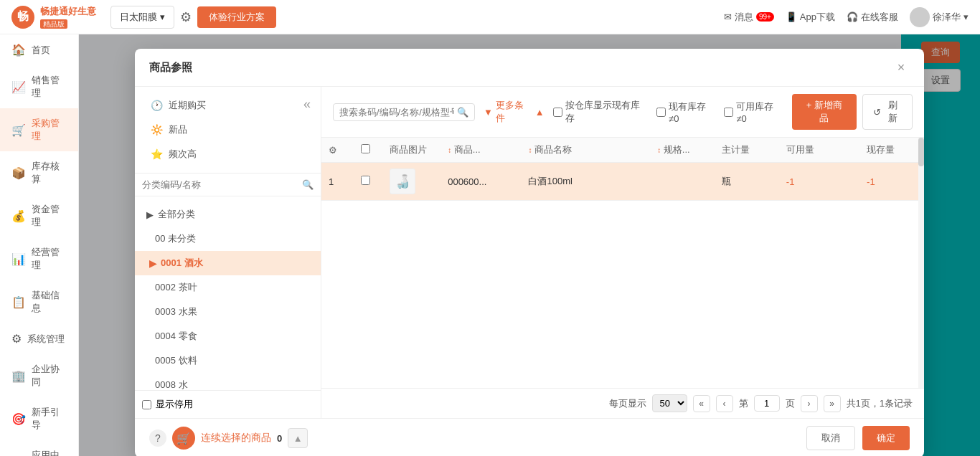 The width and height of the screenshot is (980, 456). What do you see at coordinates (729, 112) in the screenshot?
I see `avail-stock-checkbox` at bounding box center [729, 112].